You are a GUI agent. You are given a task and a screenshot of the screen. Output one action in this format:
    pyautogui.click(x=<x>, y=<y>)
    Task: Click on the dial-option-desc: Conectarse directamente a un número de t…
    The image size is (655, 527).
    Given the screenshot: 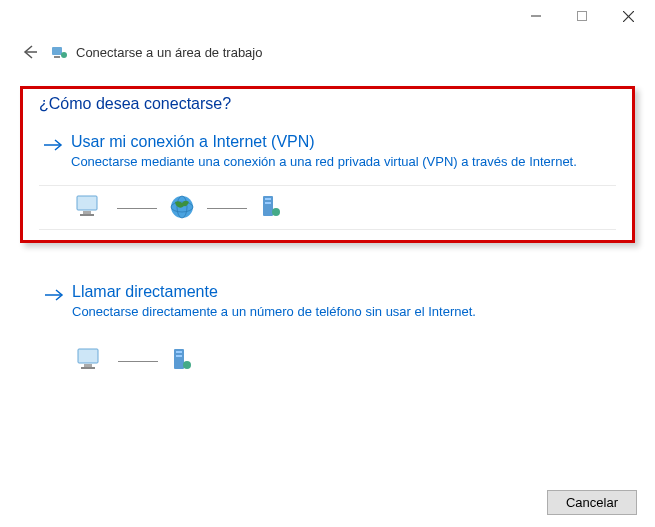 What is the action you would take?
    pyautogui.click(x=344, y=312)
    